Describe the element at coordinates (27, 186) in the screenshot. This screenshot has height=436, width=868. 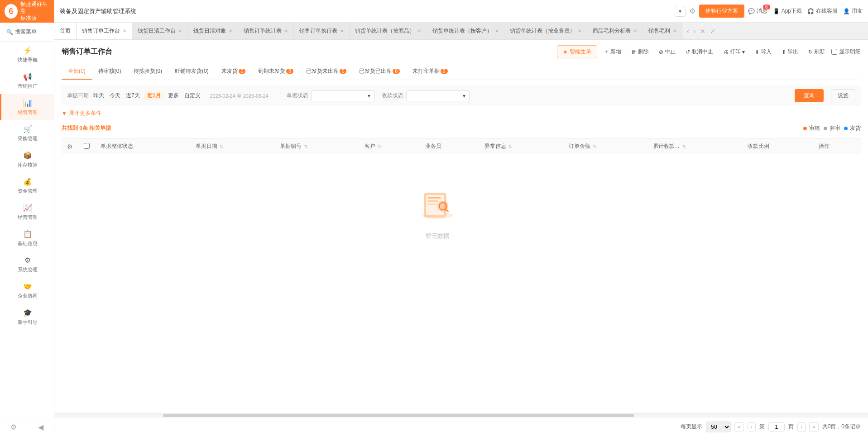
I see `sidebar-item-finance: 💰 资金管理` at that location.